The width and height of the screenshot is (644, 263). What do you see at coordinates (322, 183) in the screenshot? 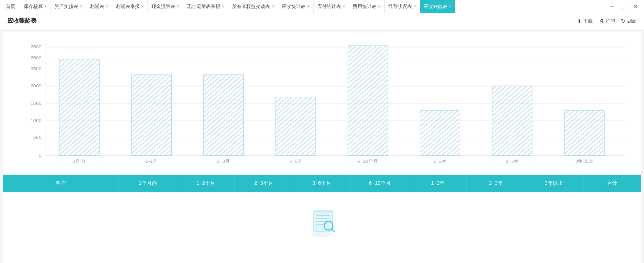
I see `col-3-6month: 3~6个月` at bounding box center [322, 183].